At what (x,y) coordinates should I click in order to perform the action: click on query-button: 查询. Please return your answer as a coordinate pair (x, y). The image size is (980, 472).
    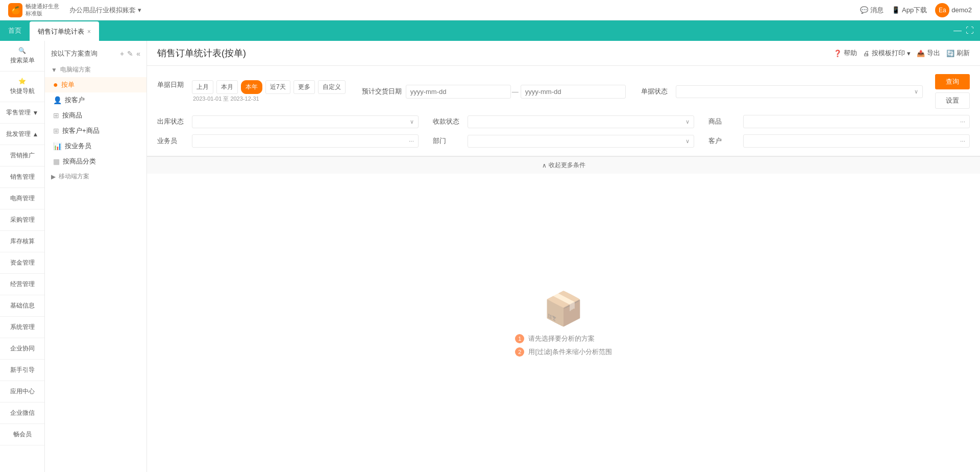
    Looking at the image, I should click on (952, 82).